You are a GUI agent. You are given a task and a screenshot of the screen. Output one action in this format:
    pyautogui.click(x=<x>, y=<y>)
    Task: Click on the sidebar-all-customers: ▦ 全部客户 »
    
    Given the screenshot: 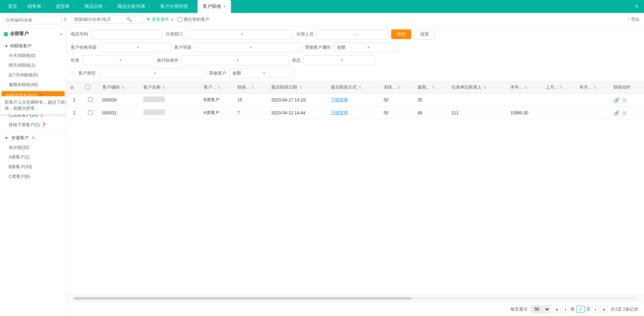 What is the action you would take?
    pyautogui.click(x=33, y=34)
    